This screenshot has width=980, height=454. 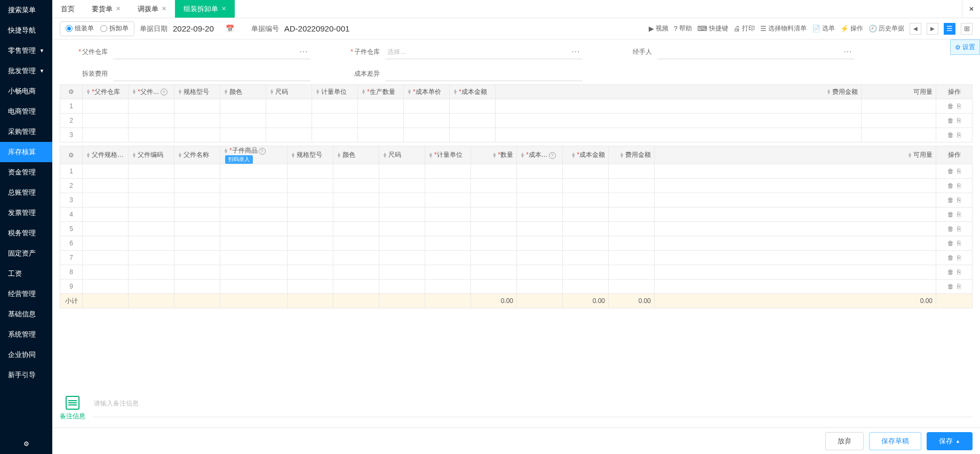 I want to click on cost-diff-input, so click(x=484, y=74).